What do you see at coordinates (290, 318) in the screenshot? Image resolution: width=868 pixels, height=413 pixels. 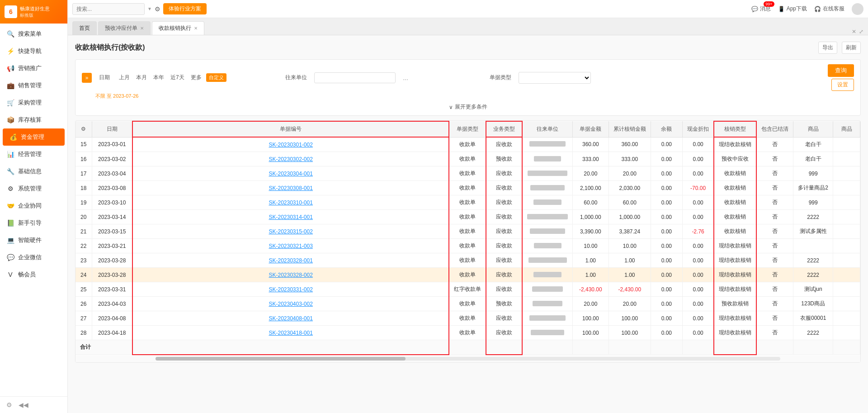 I see `doc-link: SK-20230408-001` at bounding box center [290, 318].